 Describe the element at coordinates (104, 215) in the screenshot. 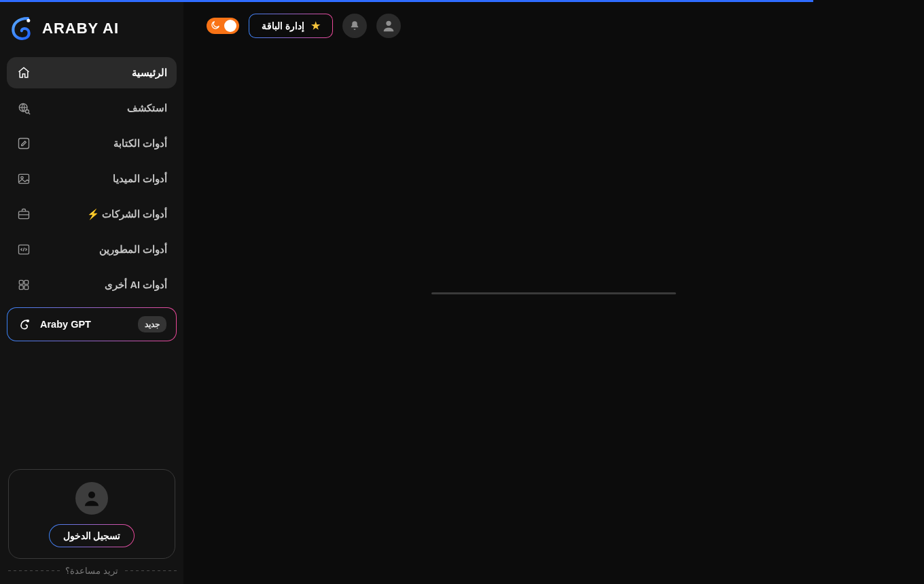

I see `sidebar-item-label: أدوات الشركات ⚡` at that location.